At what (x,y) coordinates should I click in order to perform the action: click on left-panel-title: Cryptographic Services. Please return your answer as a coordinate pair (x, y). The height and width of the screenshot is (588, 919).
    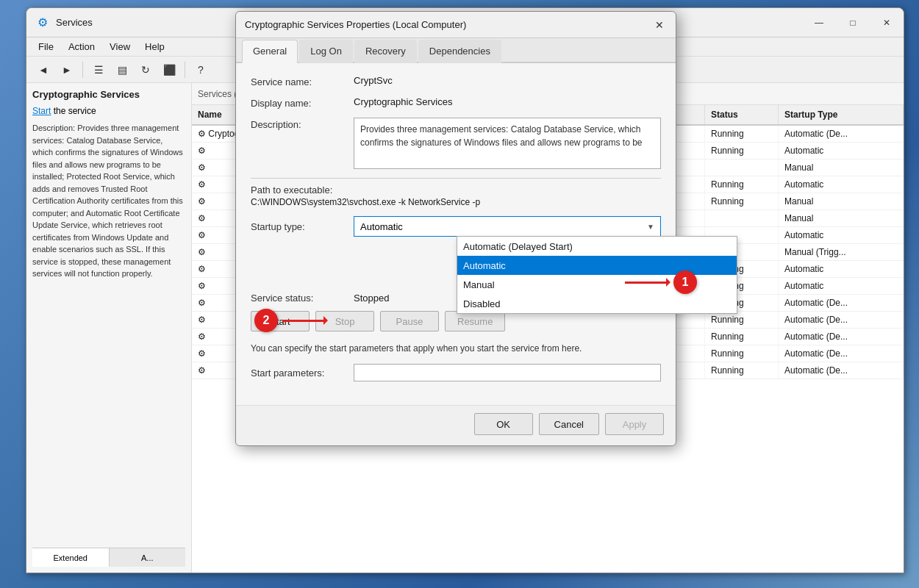
    Looking at the image, I should click on (109, 94).